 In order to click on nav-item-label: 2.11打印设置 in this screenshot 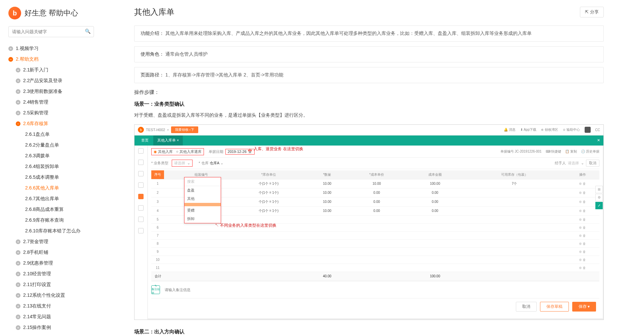, I will do `click(37, 284)`.